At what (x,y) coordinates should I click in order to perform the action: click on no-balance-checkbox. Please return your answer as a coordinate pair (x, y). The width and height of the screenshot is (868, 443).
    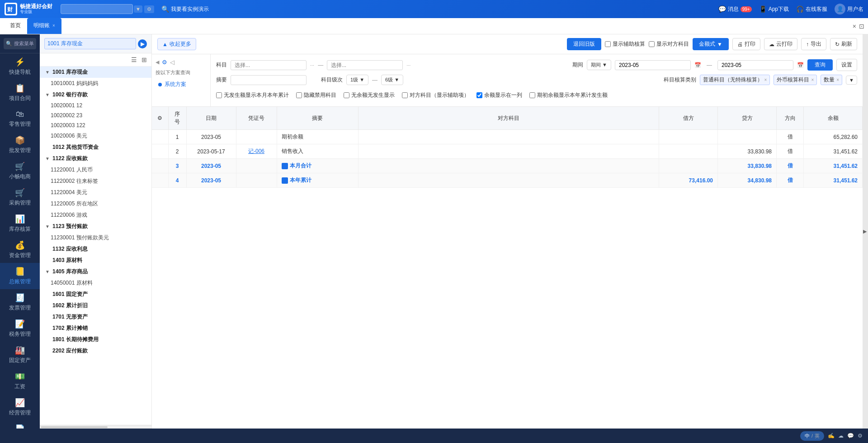
    Looking at the image, I should click on (346, 95).